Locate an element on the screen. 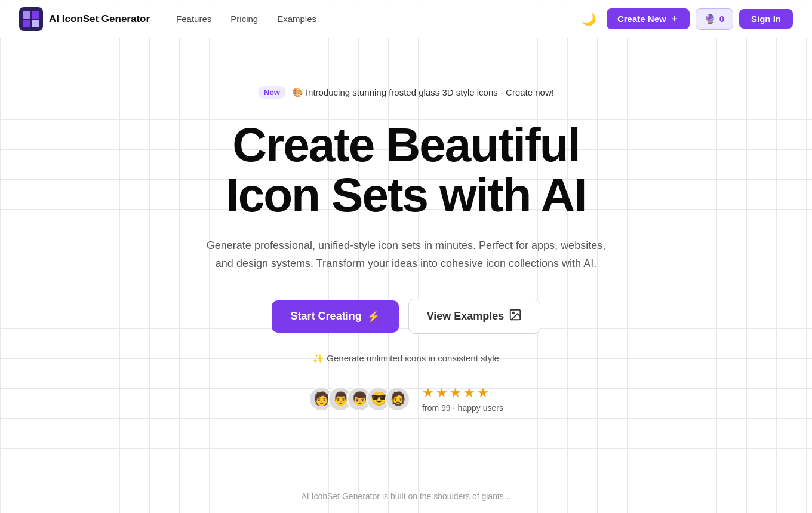  rating-text: from 99+ happy users is located at coordinates (463, 408).